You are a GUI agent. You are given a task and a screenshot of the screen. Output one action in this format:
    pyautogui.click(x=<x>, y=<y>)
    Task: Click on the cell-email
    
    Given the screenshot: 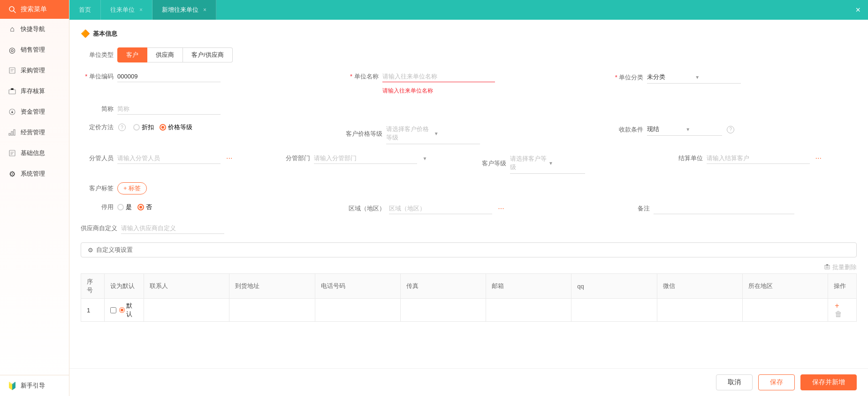 What is the action you would take?
    pyautogui.click(x=529, y=310)
    